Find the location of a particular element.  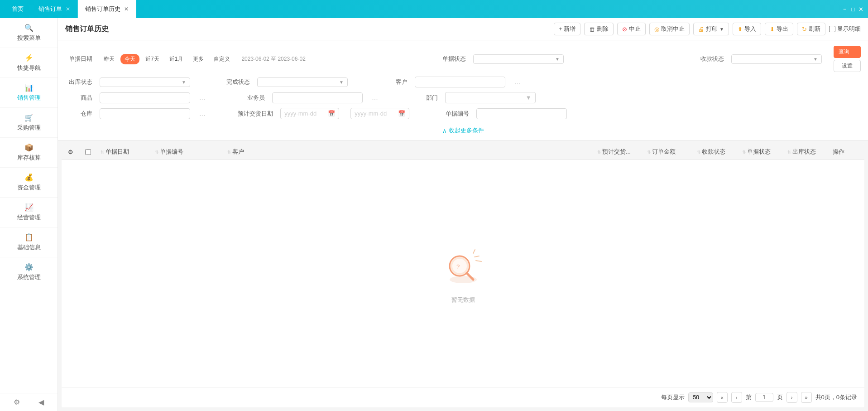

order-status-label: 单据状态 is located at coordinates (452, 59).